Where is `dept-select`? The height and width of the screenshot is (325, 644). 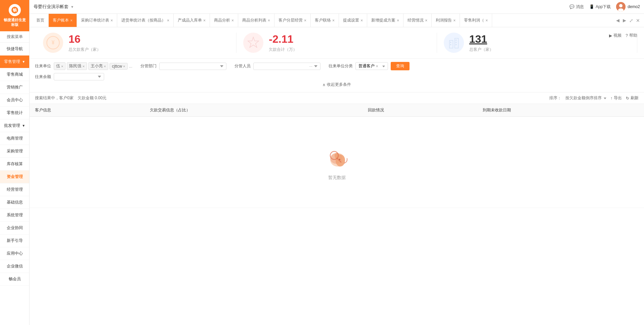
dept-select is located at coordinates (193, 66).